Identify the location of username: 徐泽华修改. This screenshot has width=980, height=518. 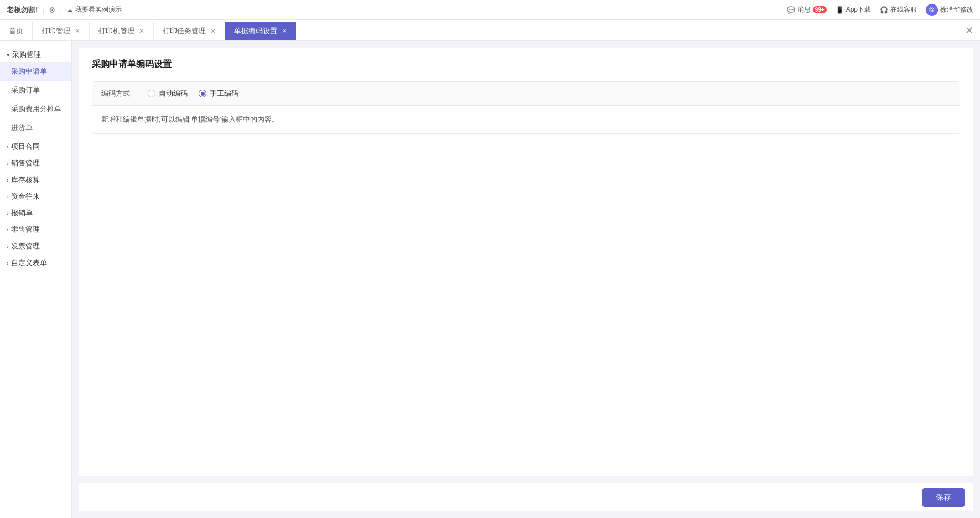
(957, 10).